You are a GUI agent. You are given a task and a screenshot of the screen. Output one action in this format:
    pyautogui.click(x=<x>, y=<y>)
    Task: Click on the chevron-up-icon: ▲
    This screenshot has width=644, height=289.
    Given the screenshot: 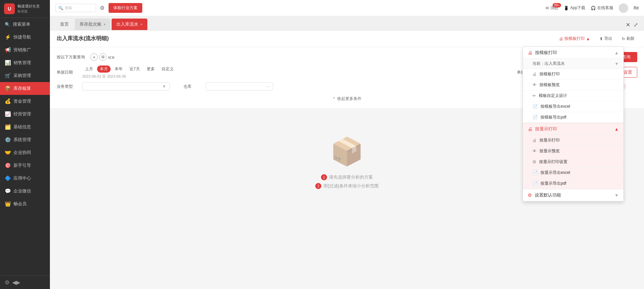 What is the action you would take?
    pyautogui.click(x=616, y=53)
    